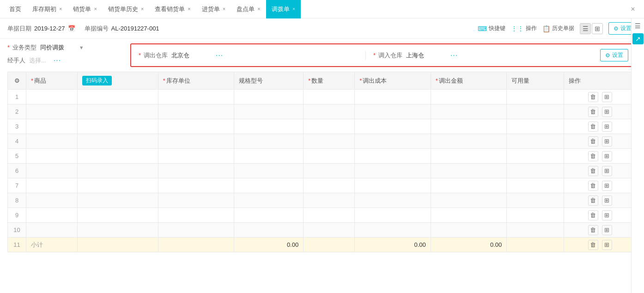 This screenshot has height=293, width=644. Describe the element at coordinates (284, 9) in the screenshot. I see `tab-transfer-order: 调拨单 ×` at that location.